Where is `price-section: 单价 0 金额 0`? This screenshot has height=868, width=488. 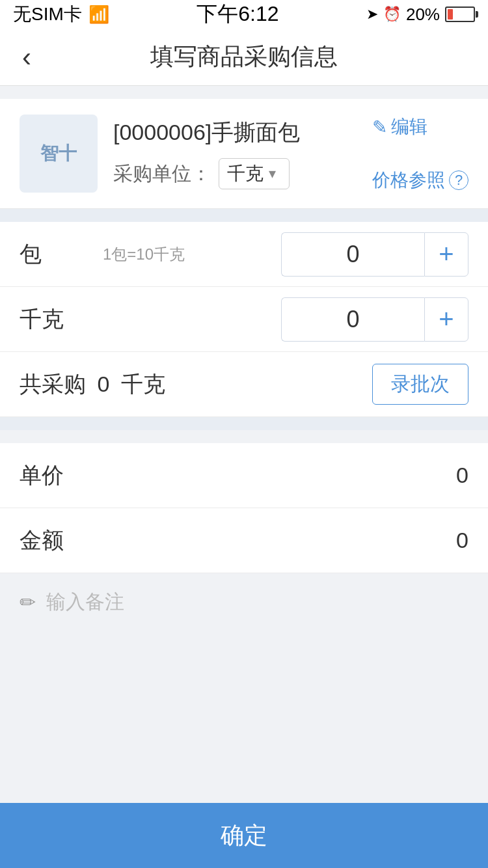 price-section: 单价 0 金额 0 is located at coordinates (244, 508).